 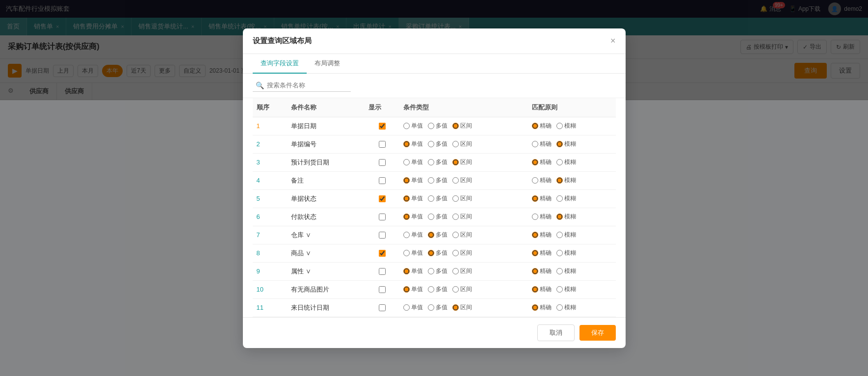 I want to click on col-name: 条件名称, so click(x=326, y=99).